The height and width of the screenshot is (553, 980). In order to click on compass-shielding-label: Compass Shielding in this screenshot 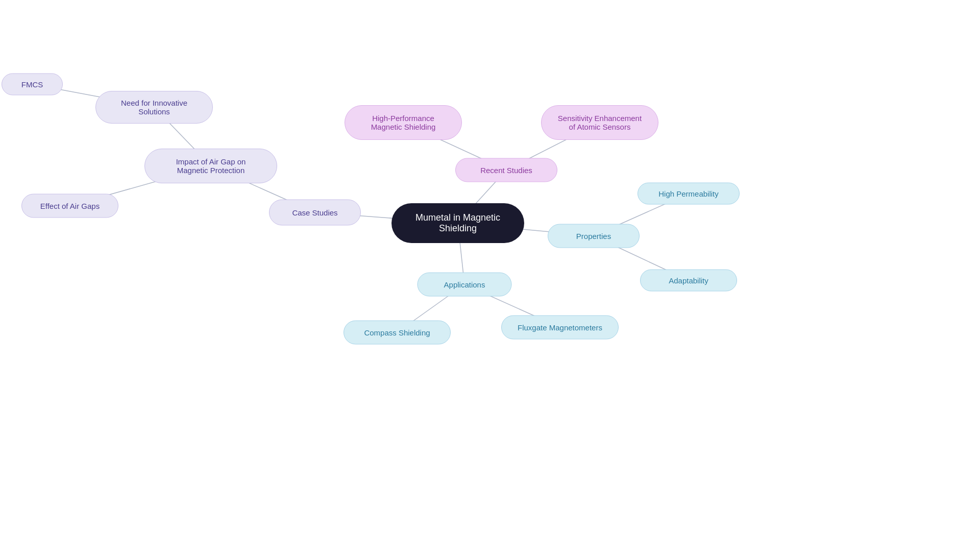, I will do `click(397, 333)`.